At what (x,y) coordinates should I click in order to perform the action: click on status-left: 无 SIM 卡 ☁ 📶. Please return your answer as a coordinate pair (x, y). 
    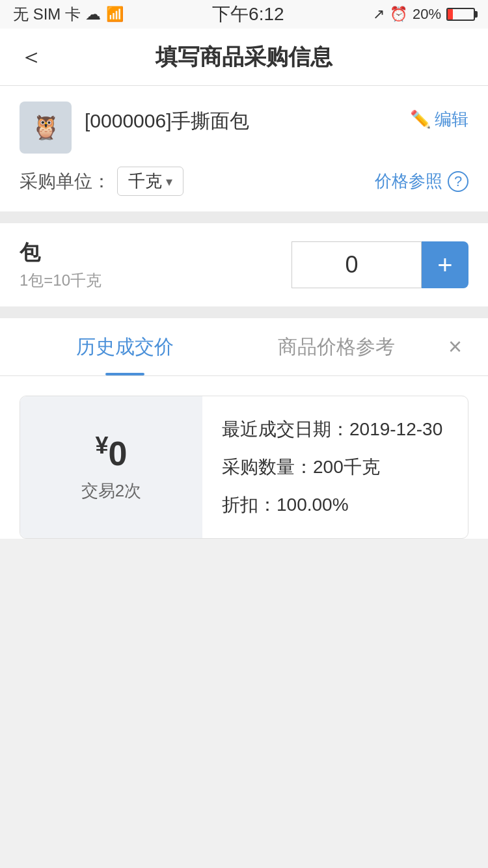
    Looking at the image, I should click on (68, 14).